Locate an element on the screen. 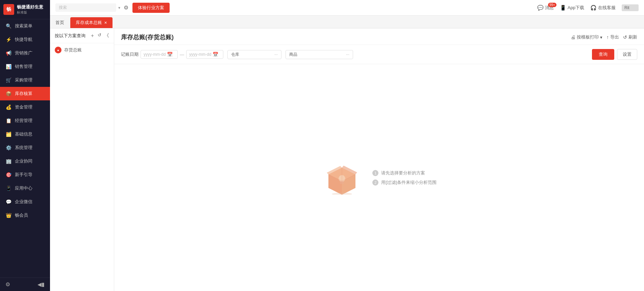  sidebar-item-finance: 💰 资金管理 is located at coordinates (25, 107).